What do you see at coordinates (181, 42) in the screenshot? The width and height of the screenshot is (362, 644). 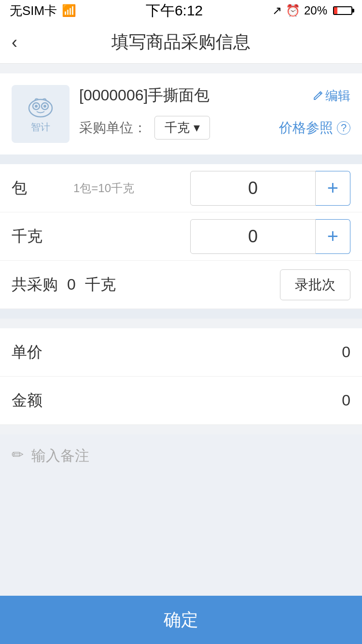 I see `nav-bar: ‹ 填写商品采购信息` at bounding box center [181, 42].